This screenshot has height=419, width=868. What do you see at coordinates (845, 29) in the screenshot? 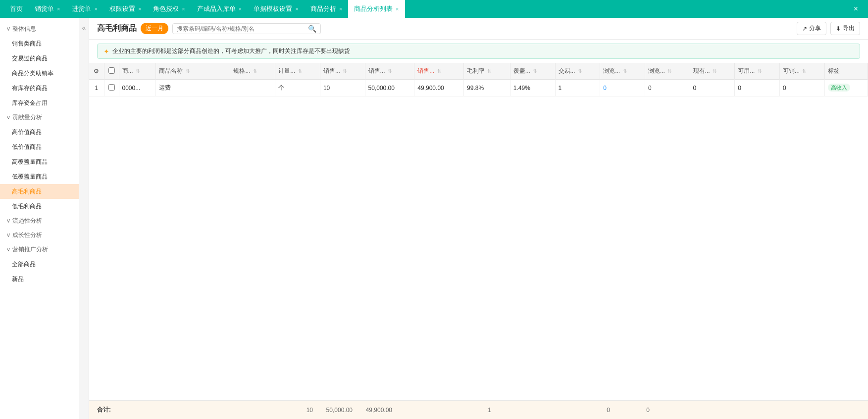
I see `export-btn: ⬇ 导出` at bounding box center [845, 29].